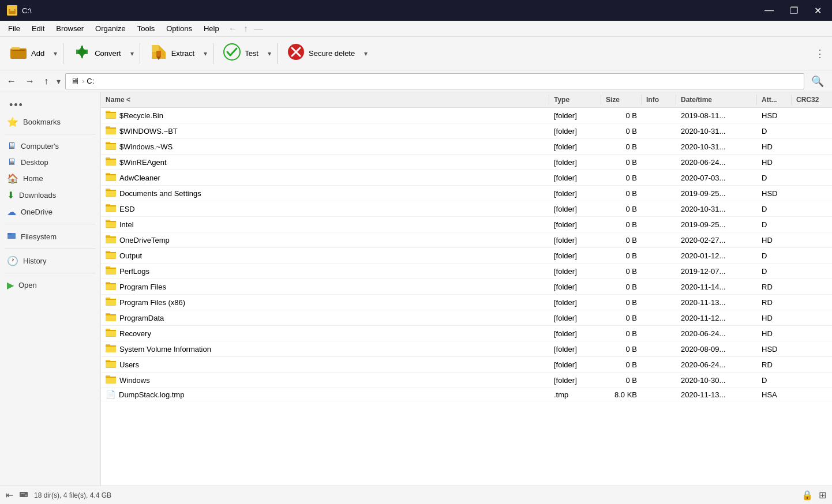  Describe the element at coordinates (50, 195) in the screenshot. I see `sidebar-item-downloads: ⬇ Downloads` at that location.